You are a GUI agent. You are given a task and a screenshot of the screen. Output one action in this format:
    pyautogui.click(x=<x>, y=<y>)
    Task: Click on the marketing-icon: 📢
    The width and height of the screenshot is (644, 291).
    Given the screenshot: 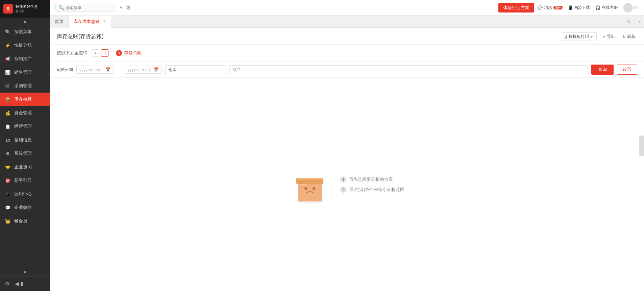 What is the action you would take?
    pyautogui.click(x=8, y=59)
    